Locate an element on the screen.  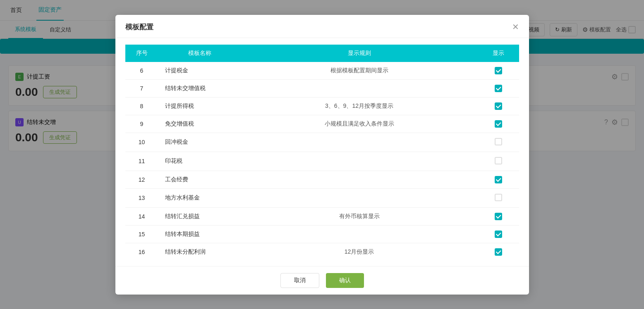
cell-rule: 12月份显示 is located at coordinates (359, 251).